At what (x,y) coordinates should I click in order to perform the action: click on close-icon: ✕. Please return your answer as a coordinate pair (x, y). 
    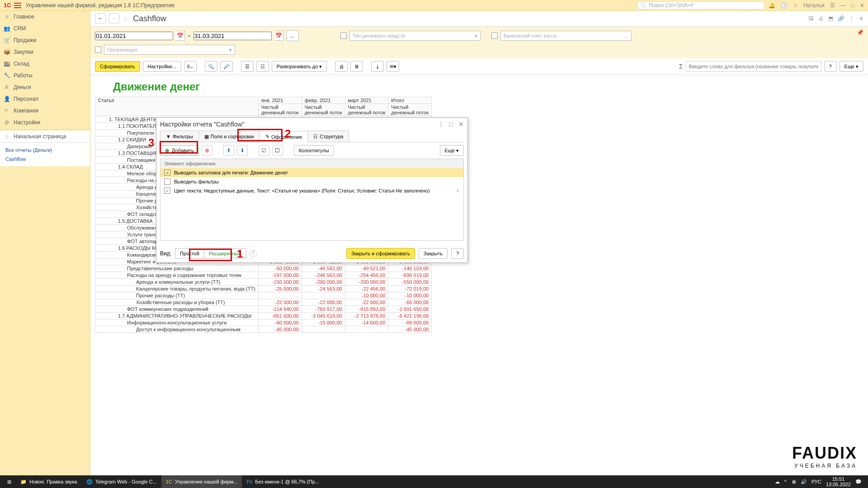
    Looking at the image, I should click on (862, 5).